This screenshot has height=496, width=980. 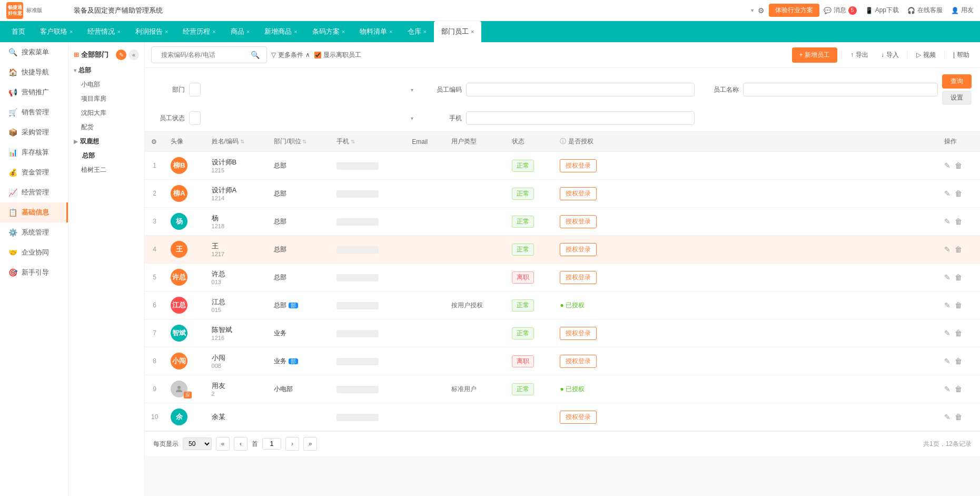 I want to click on search-input, so click(x=203, y=55).